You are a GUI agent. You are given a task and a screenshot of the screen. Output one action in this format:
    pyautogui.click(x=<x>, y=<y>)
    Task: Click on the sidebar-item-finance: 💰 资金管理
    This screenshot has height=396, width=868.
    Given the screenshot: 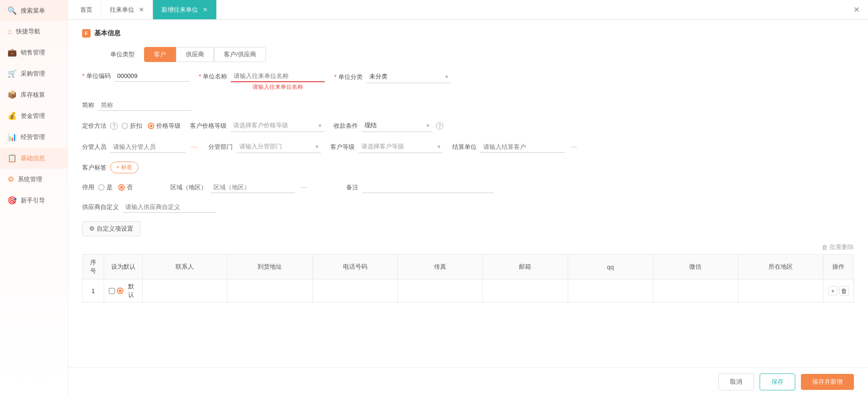 What is the action you would take?
    pyautogui.click(x=34, y=116)
    